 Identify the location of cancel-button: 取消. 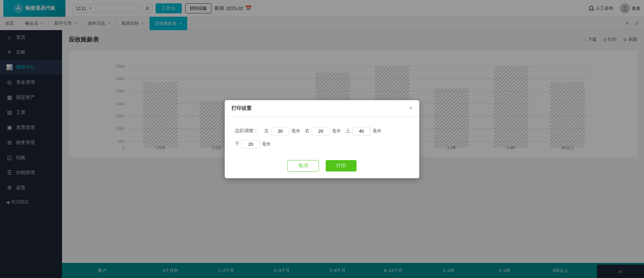
(303, 166).